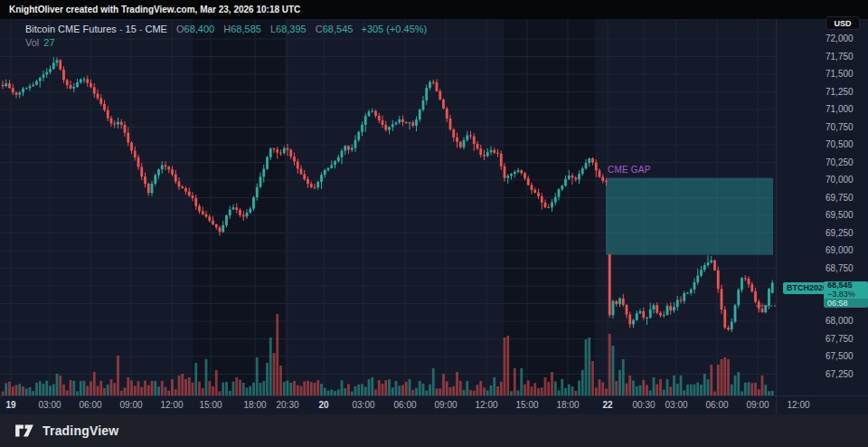  I want to click on last-price-box: 68,545 −3.83% 06:58, so click(846, 295).